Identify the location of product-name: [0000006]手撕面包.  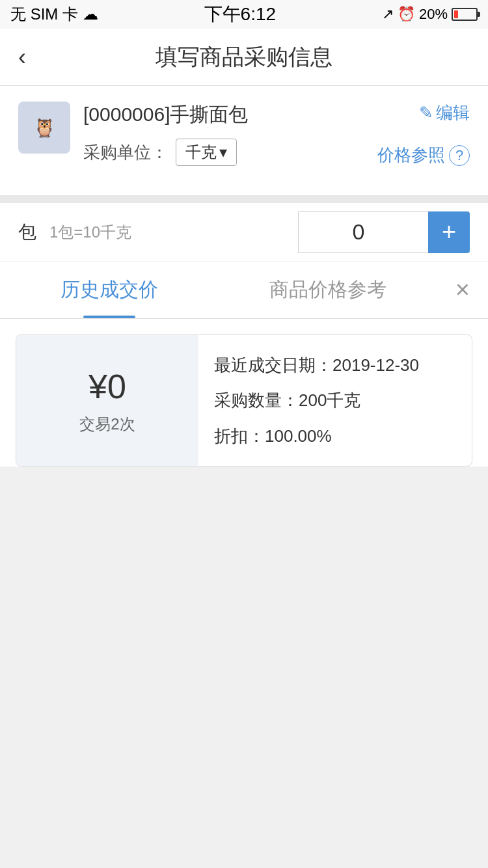
(165, 115).